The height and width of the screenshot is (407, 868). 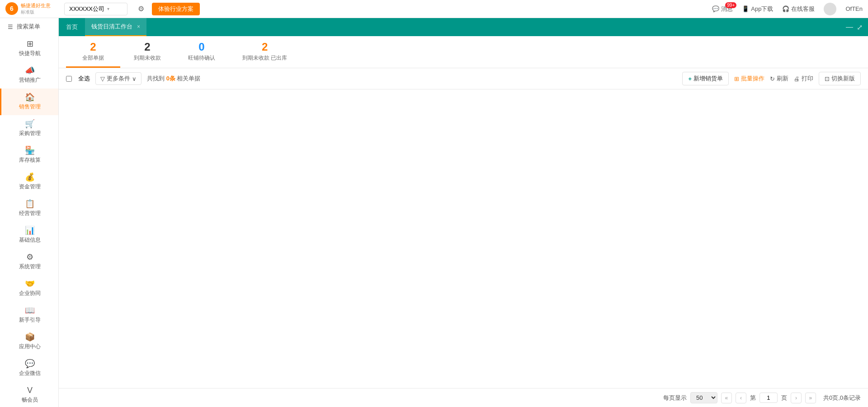 What do you see at coordinates (28, 27) in the screenshot?
I see `sidebar-search-label: 搜索菜单` at bounding box center [28, 27].